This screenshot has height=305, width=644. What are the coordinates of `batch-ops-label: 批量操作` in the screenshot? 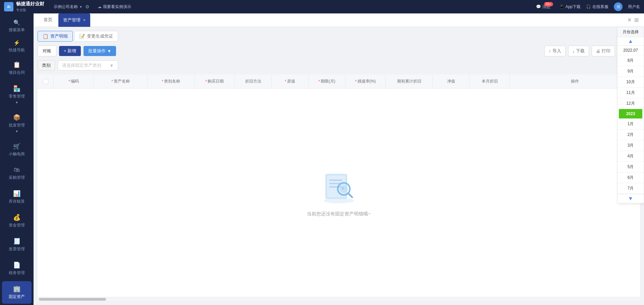 It's located at (97, 51).